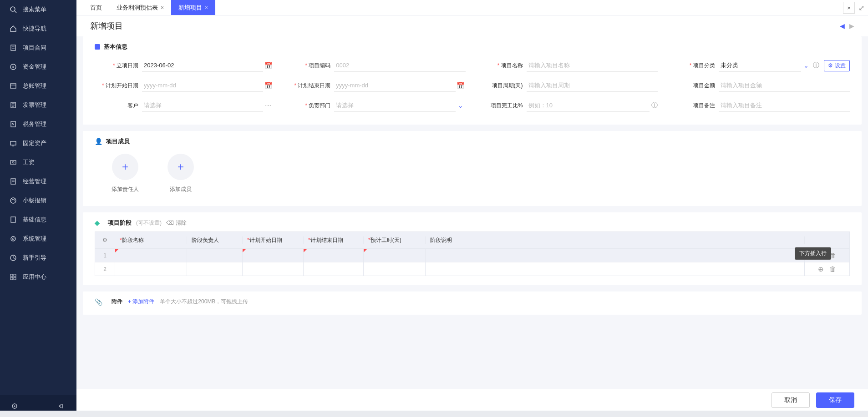  Describe the element at coordinates (840, 65) in the screenshot. I see `settings-button-label: 设置` at that location.